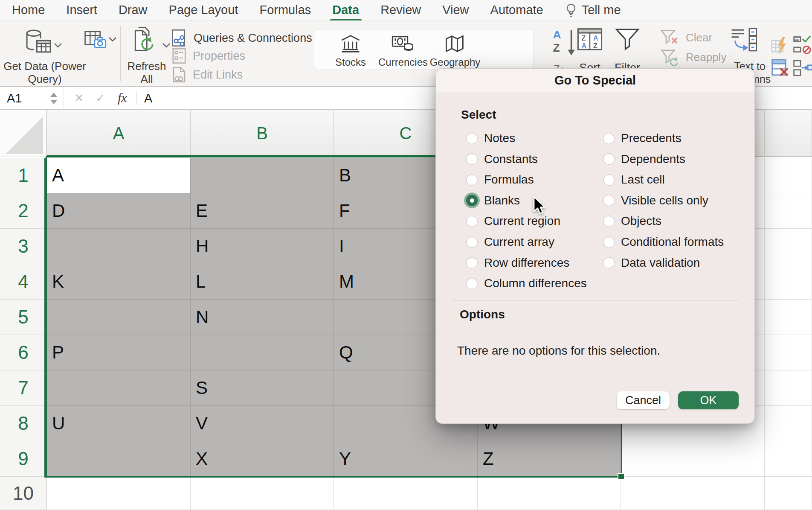 The height and width of the screenshot is (510, 812). I want to click on cell-A7, so click(119, 388).